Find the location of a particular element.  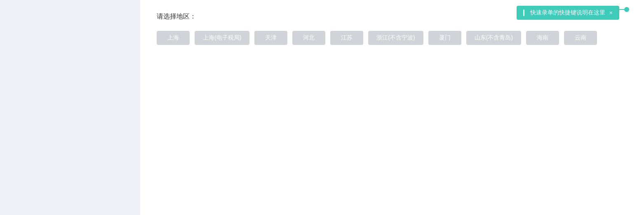

region-button-shanghai: 上海 is located at coordinates (173, 38).